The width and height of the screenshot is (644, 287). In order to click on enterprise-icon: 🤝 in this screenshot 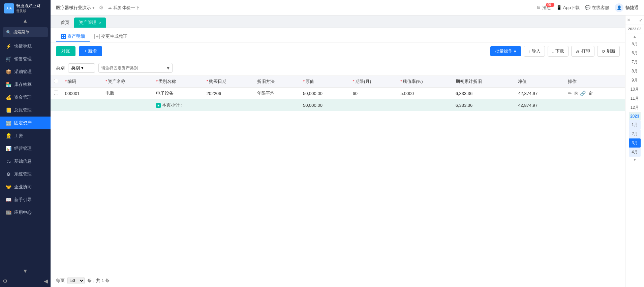, I will do `click(8, 187)`.